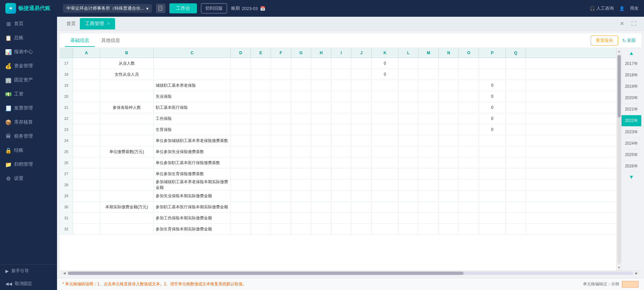 The height and width of the screenshot is (290, 644). What do you see at coordinates (619, 51) in the screenshot?
I see `scroll-up-arrow: ▲` at bounding box center [619, 51].